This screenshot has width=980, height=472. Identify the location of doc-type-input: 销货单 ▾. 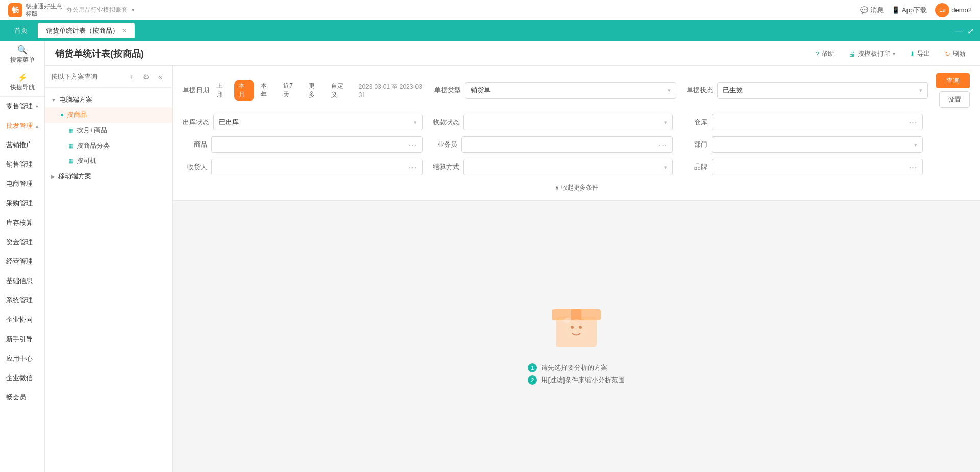
(571, 90).